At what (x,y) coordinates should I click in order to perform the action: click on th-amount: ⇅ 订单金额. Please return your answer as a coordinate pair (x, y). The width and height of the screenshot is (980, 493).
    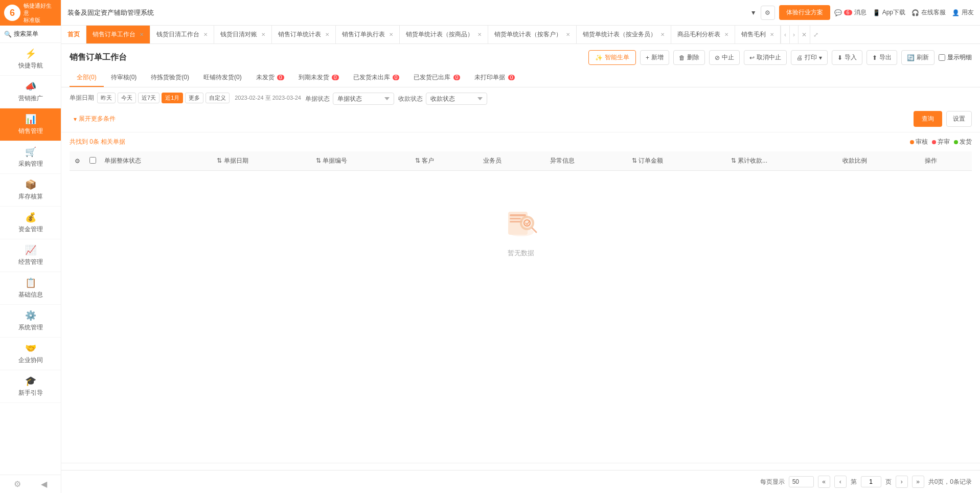
    Looking at the image, I should click on (677, 161).